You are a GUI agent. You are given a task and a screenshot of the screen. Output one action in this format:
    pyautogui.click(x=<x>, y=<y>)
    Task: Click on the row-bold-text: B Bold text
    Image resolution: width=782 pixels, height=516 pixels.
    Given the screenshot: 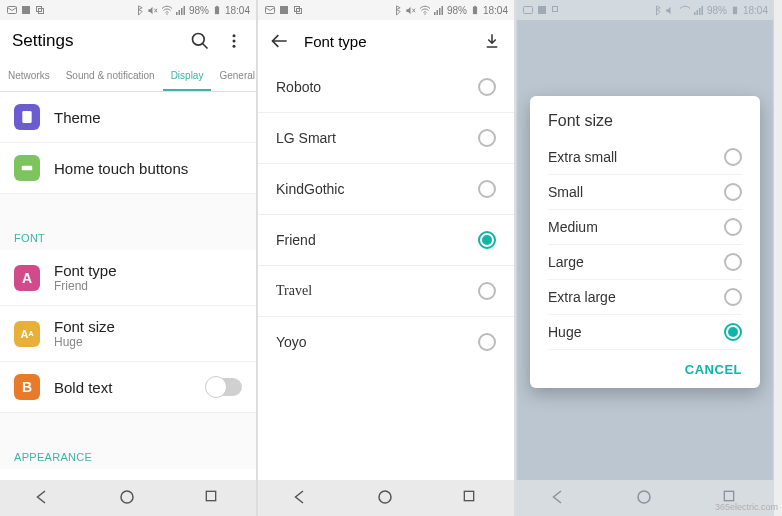 What is the action you would take?
    pyautogui.click(x=128, y=388)
    